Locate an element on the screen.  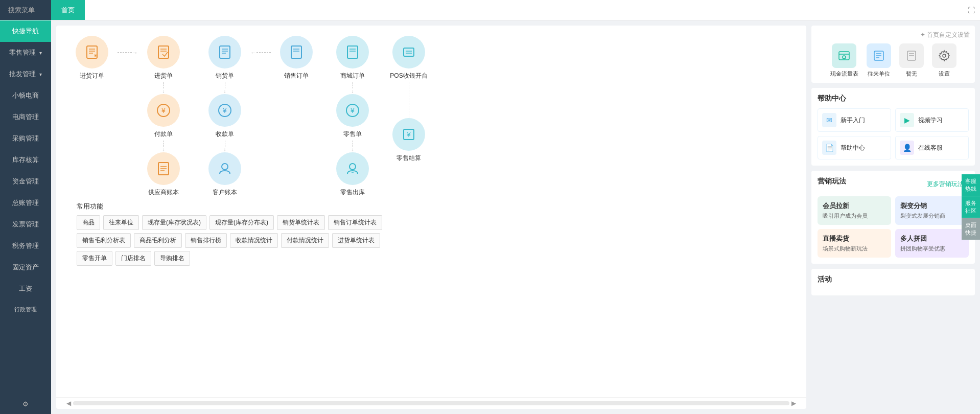
float-btn-desktop: 桌面快捷 is located at coordinates (971, 229).